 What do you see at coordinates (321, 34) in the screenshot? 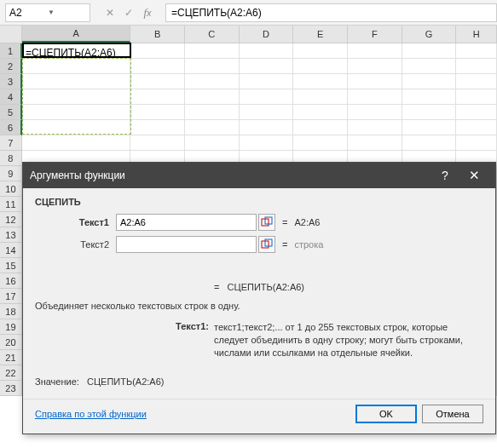
I see `col-header-e: E` at bounding box center [321, 34].